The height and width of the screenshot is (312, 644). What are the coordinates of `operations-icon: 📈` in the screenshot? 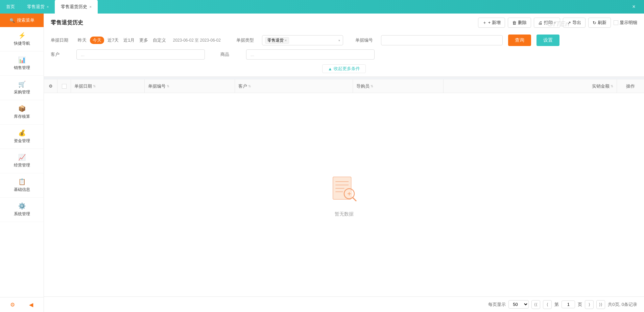 It's located at (22, 157).